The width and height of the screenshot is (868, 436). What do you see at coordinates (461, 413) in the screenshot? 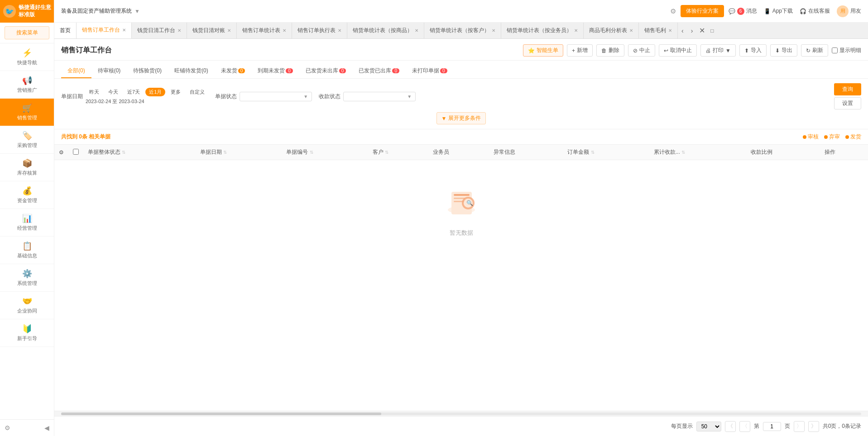
I see `horizontal-scrollbar` at bounding box center [461, 413].